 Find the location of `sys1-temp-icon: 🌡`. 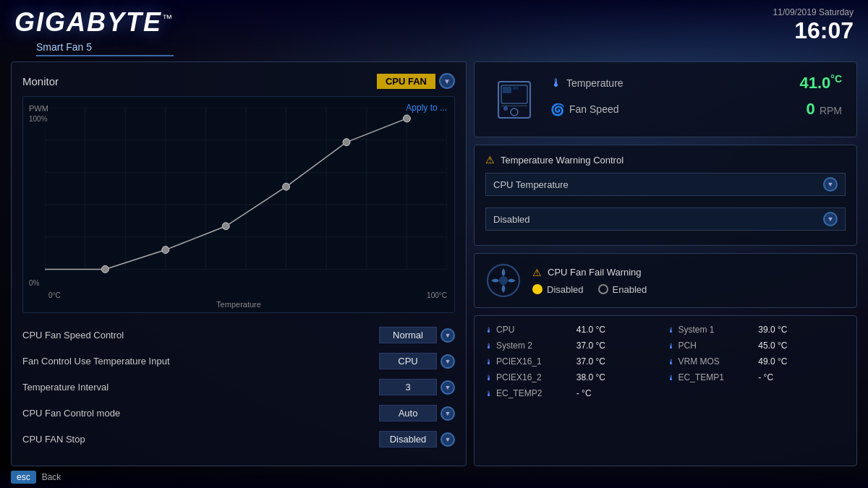

sys1-temp-icon: 🌡 is located at coordinates (671, 330).